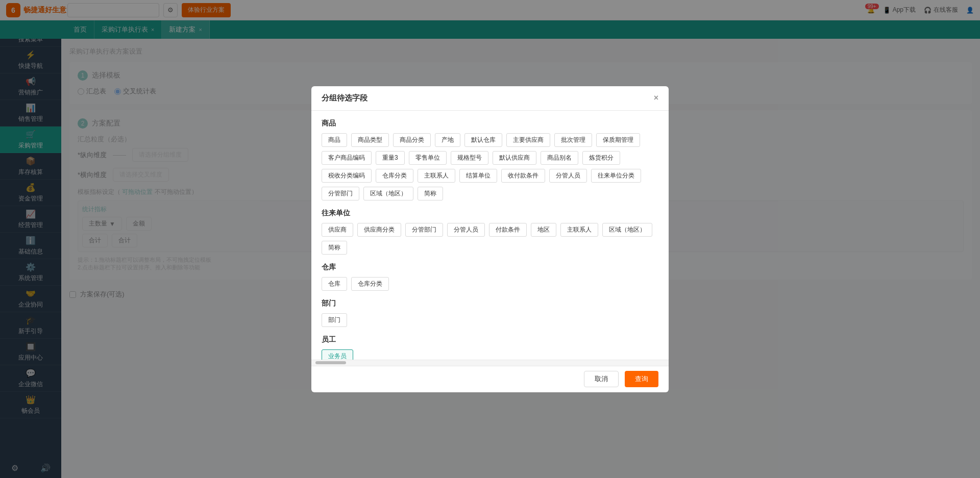  Describe the element at coordinates (508, 230) in the screenshot. I see `field-tag-partner-付款条件: 付款条件` at that location.